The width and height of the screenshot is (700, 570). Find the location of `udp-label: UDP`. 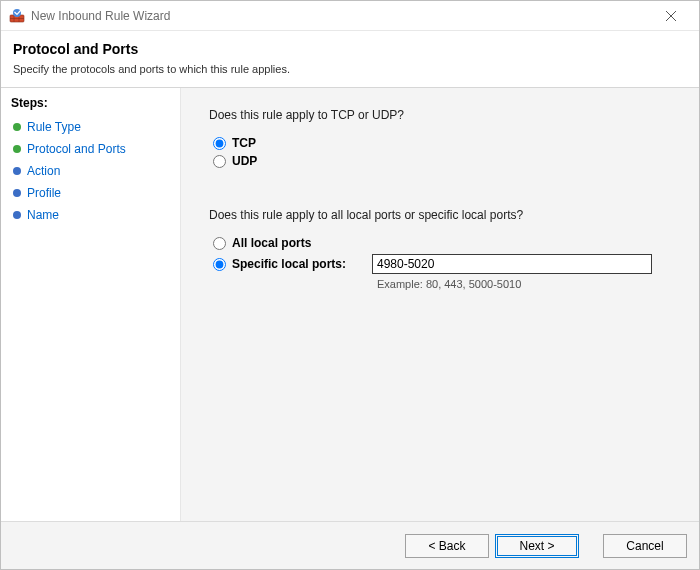

udp-label: UDP is located at coordinates (244, 161).